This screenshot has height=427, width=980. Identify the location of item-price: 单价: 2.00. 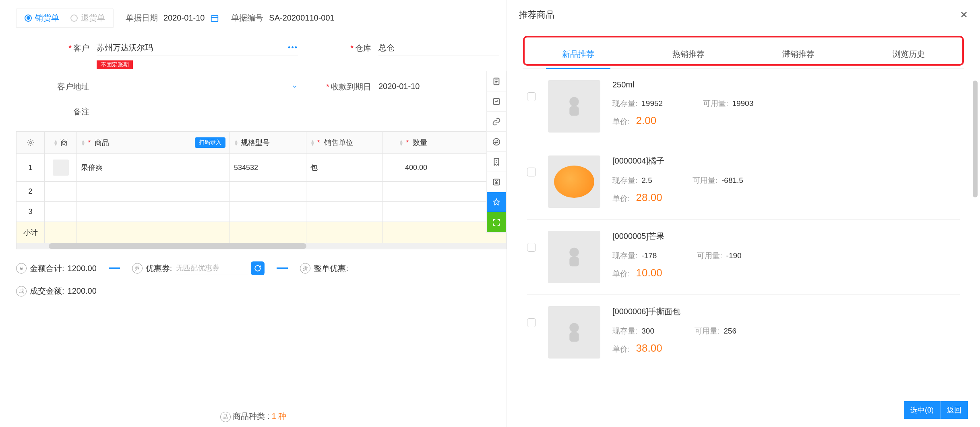
(786, 121).